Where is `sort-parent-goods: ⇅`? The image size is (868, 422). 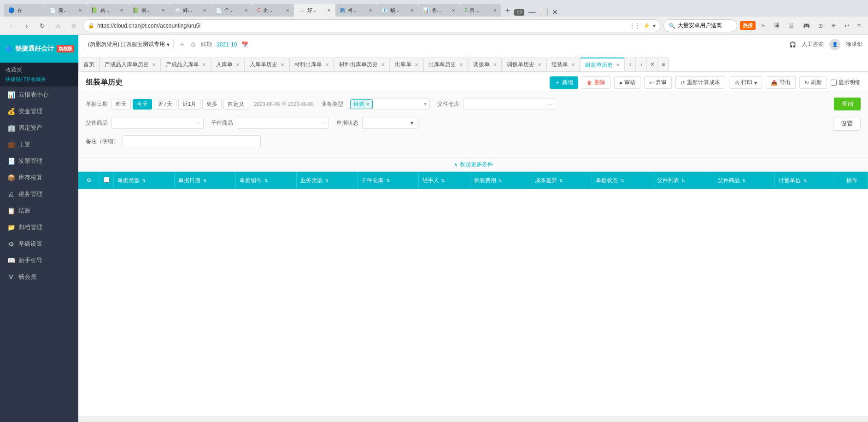
sort-parent-goods: ⇅ is located at coordinates (744, 180).